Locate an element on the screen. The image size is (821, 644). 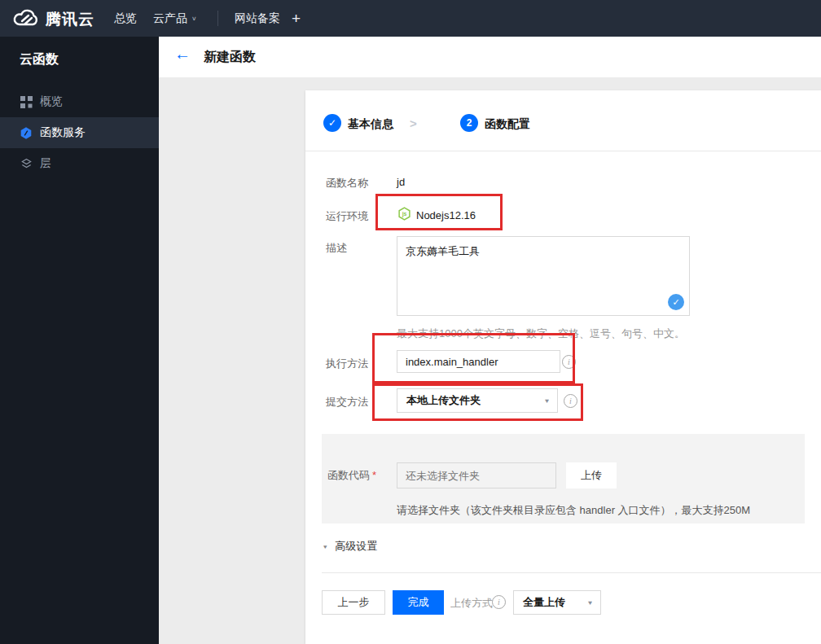
step-1-done-icon: ✓ is located at coordinates (332, 123).